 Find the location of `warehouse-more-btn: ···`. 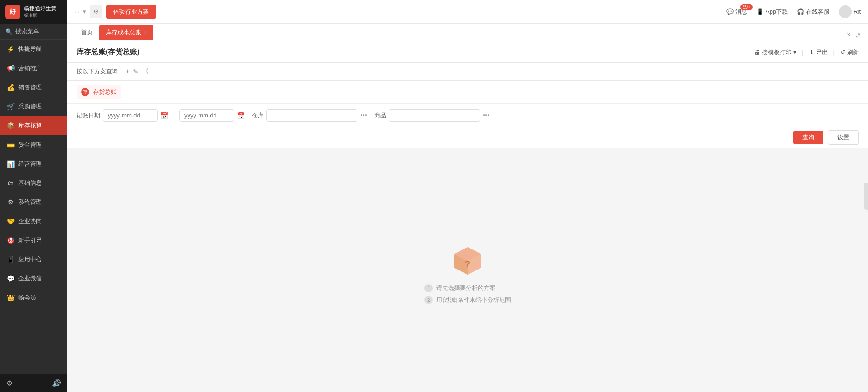

warehouse-more-btn: ··· is located at coordinates (363, 116).